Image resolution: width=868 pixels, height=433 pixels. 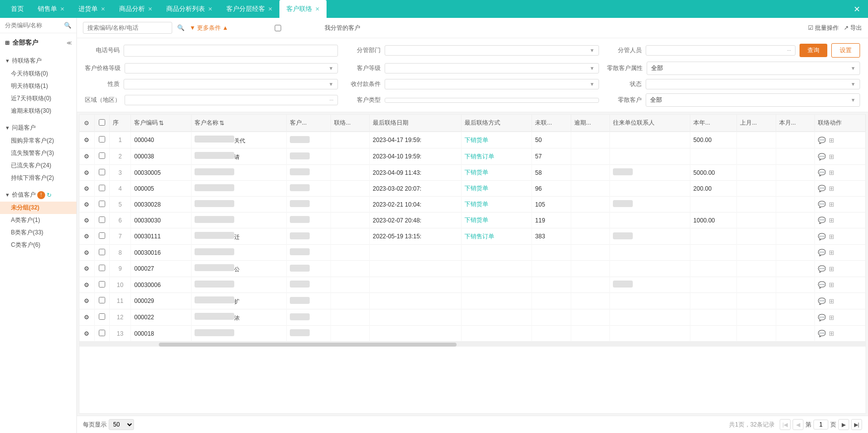 I want to click on th-settings: ⚙, so click(x=87, y=123).